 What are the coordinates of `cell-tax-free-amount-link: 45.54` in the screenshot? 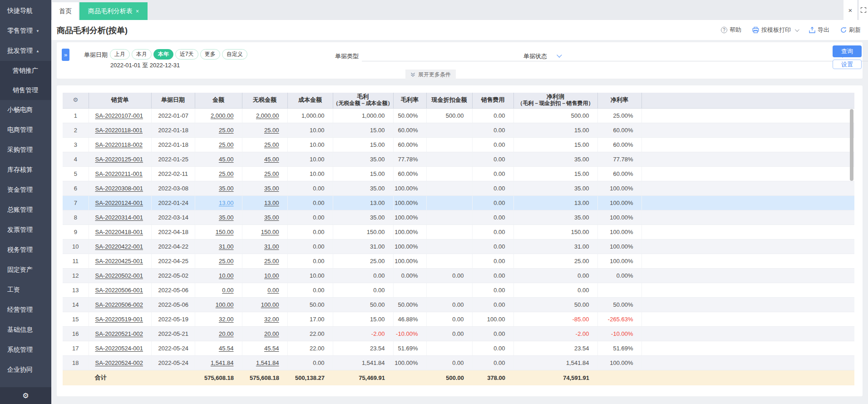 It's located at (271, 348).